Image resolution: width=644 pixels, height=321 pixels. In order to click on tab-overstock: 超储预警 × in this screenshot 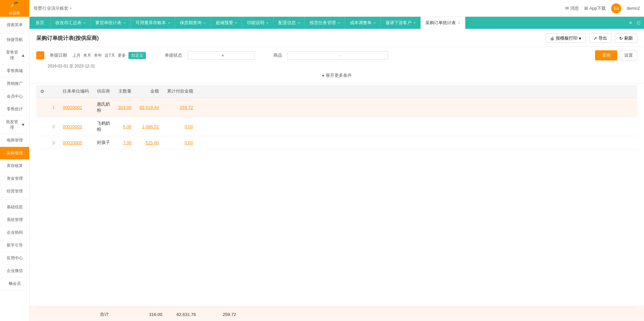, I will do `click(227, 23)`.